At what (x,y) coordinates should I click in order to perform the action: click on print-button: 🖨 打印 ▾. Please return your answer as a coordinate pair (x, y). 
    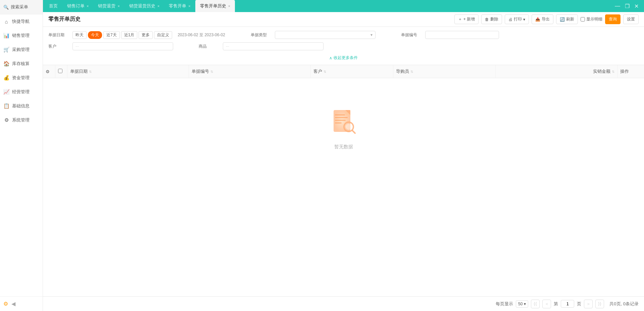
    Looking at the image, I should click on (517, 19).